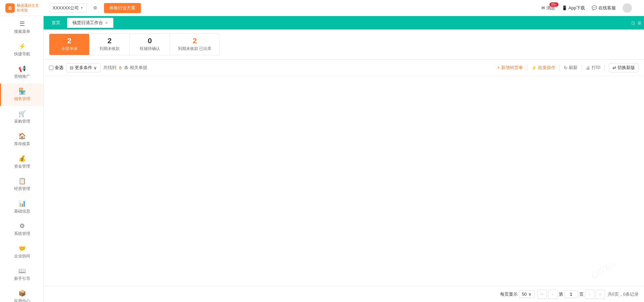 The width and height of the screenshot is (644, 302). Describe the element at coordinates (21, 50) in the screenshot. I see `sidebar-item-quick-nav: ⚡ 快捷导航` at that location.